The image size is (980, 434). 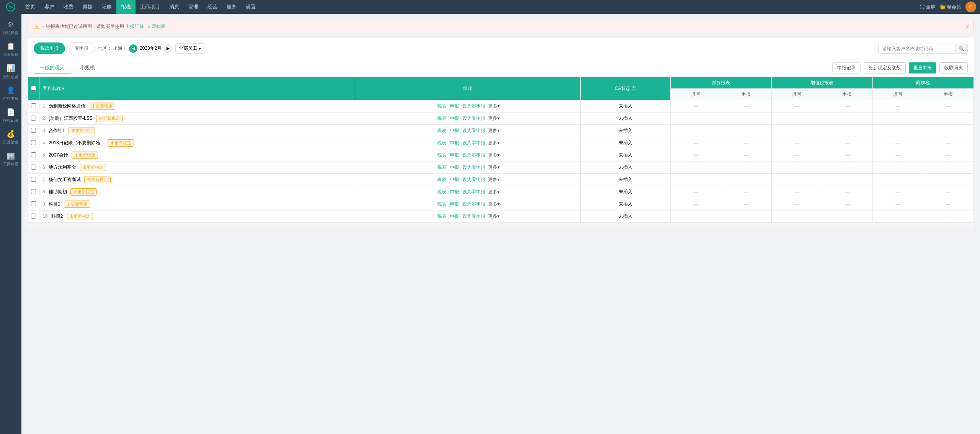 What do you see at coordinates (971, 7) in the screenshot?
I see `avatar: C` at bounding box center [971, 7].